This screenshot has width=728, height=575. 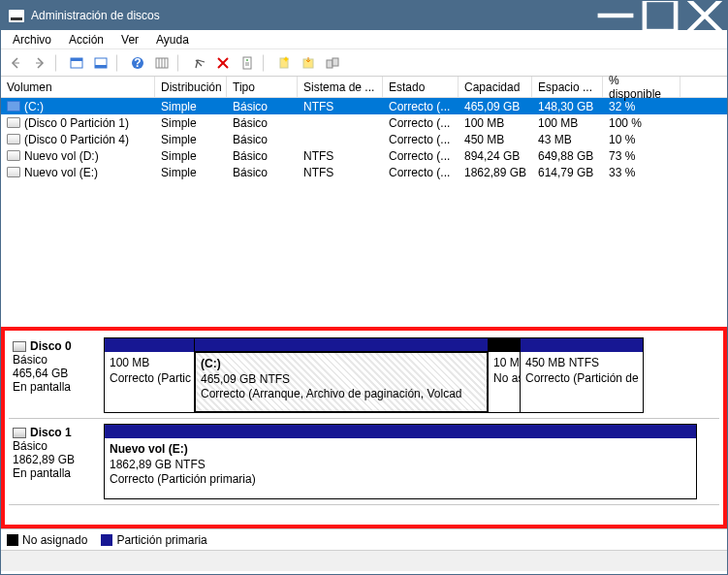 I want to click on disk-row: Disco 1Básico1862,89 GBEn pantallaNuevo …, so click(x=364, y=462).